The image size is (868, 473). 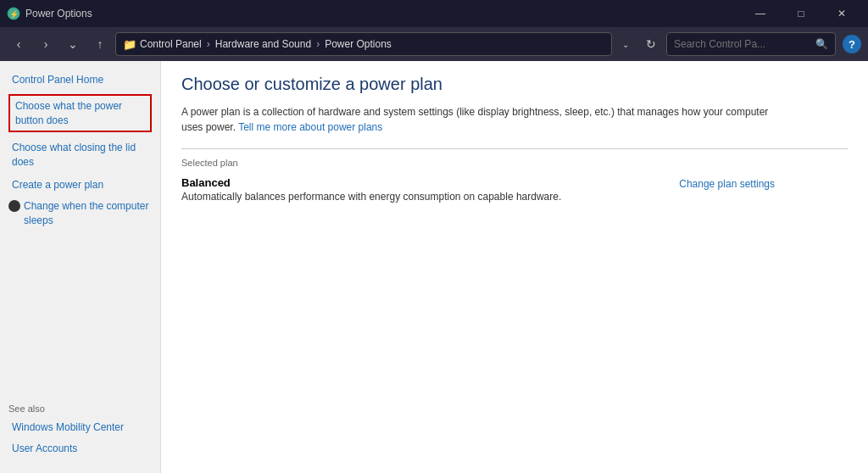 What do you see at coordinates (371, 190) in the screenshot?
I see `plan-info: Balanced Automatically balances performa…` at bounding box center [371, 190].